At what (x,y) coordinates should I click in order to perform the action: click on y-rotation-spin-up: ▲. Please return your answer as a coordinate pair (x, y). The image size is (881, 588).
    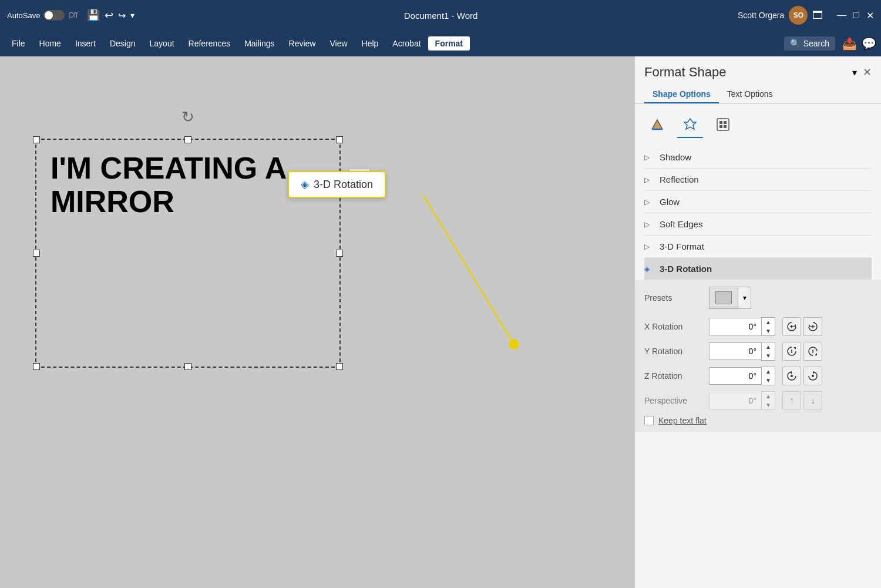
    Looking at the image, I should click on (768, 347).